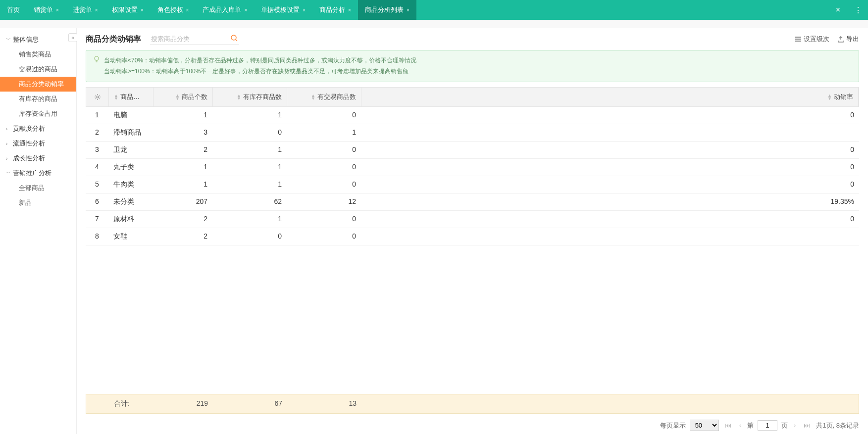 The image size is (868, 434). What do you see at coordinates (183, 97) in the screenshot?
I see `th-count: ▲▼商品个数` at bounding box center [183, 97].